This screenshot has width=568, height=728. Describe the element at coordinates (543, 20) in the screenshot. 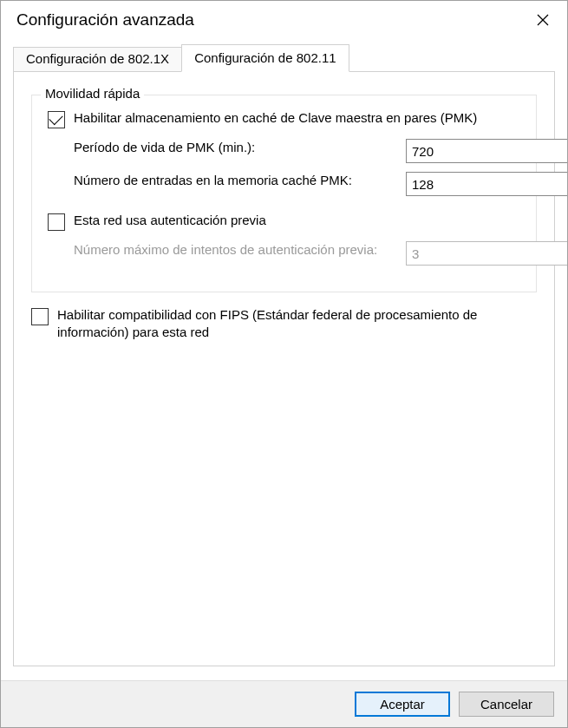

I see `close-icon` at that location.